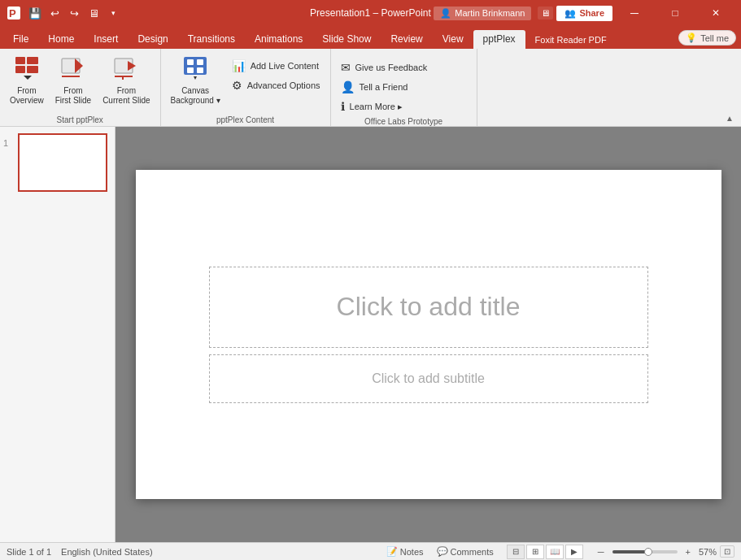 This screenshot has width=741, height=560. Describe the element at coordinates (278, 39) in the screenshot. I see `tab-animations: Animations` at that location.